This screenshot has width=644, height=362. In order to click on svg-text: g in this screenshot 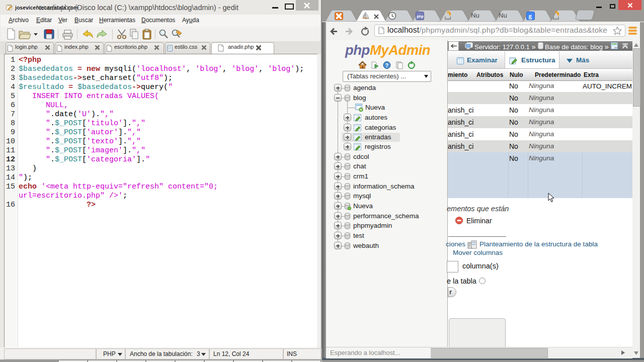, I will do `click(530, 16)`.